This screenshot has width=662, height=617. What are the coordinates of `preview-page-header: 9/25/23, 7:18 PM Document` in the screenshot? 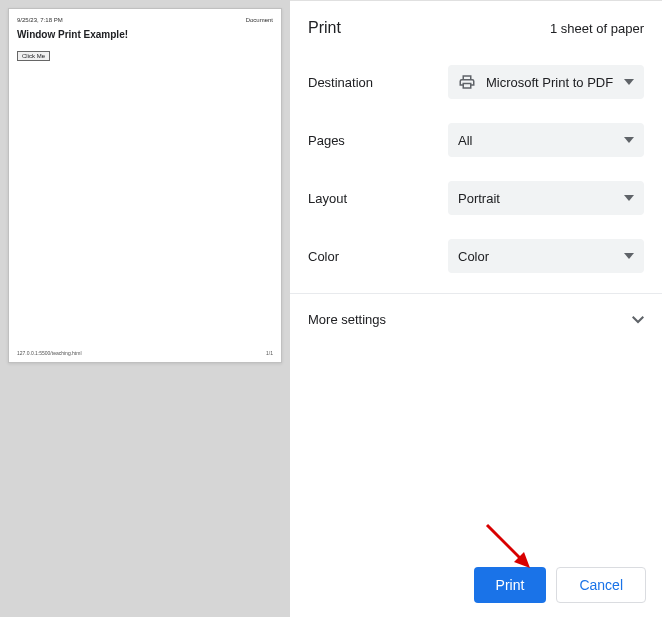 It's located at (145, 20).